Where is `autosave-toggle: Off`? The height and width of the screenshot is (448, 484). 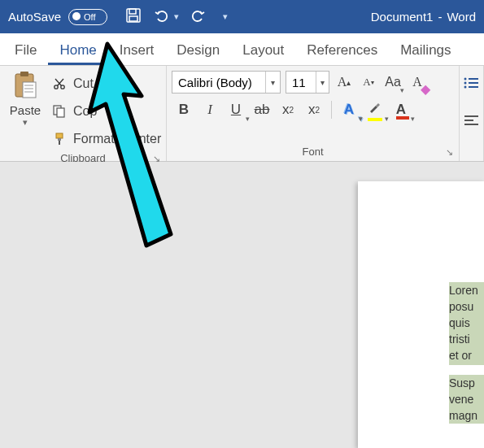
autosave-toggle: Off is located at coordinates (88, 17).